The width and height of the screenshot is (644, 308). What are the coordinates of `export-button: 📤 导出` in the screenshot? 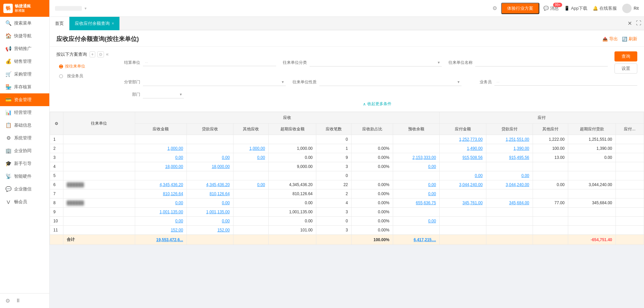 It's located at (610, 39).